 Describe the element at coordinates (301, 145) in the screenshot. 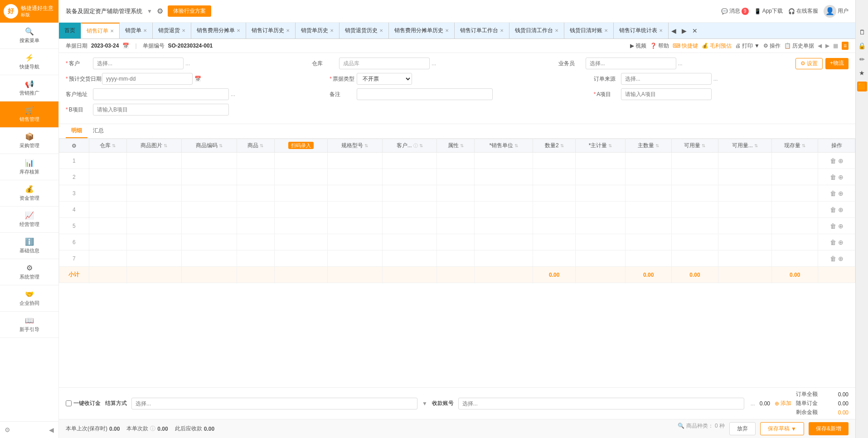

I see `scan-button: 扫码录入` at that location.